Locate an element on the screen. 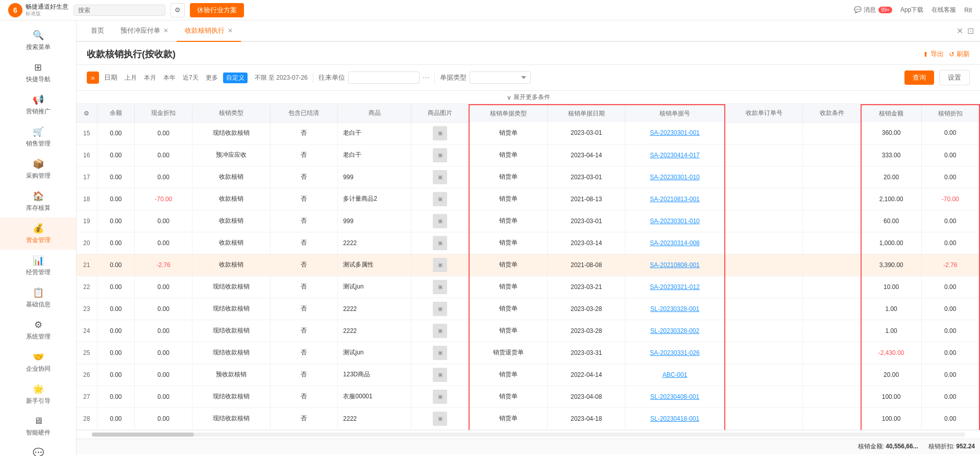 The height and width of the screenshot is (456, 980). row-id: 18 is located at coordinates (87, 199).